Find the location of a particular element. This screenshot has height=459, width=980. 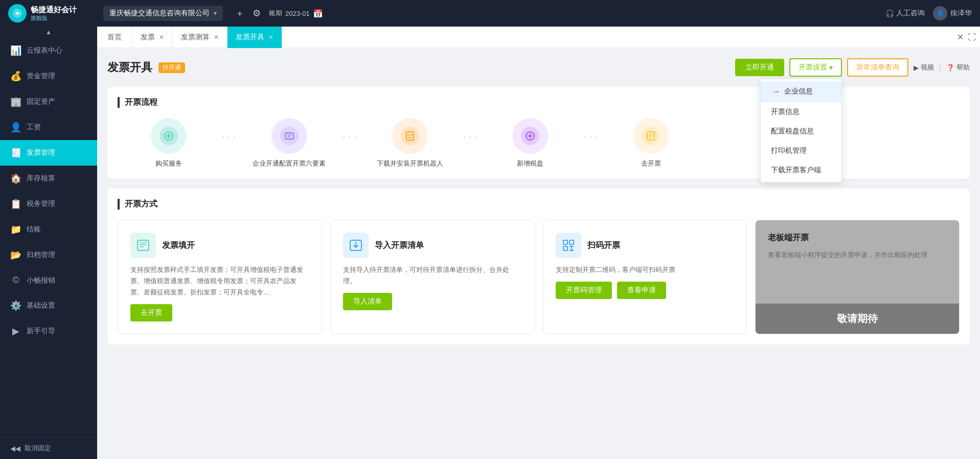

user-area: 👤 徐泽华 is located at coordinates (952, 13).